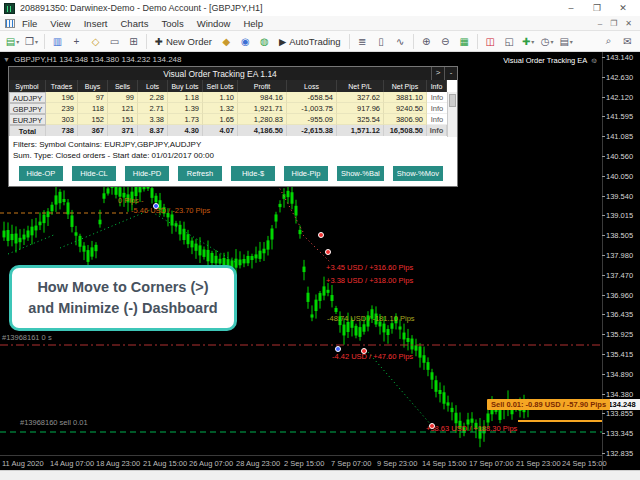 This screenshot has width=640, height=480. Describe the element at coordinates (253, 174) in the screenshot. I see `hide---button: Hide-$` at that location.